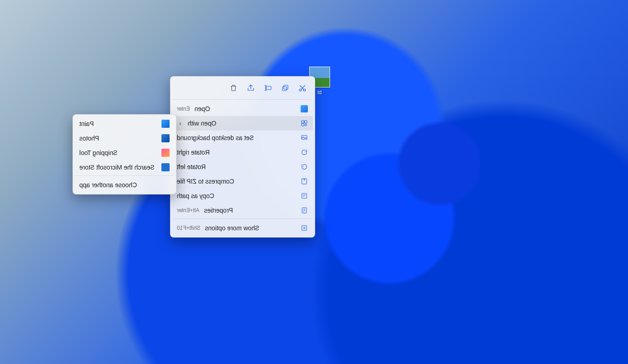  What do you see at coordinates (243, 88) in the screenshot?
I see `context-menu-toolbar` at bounding box center [243, 88].